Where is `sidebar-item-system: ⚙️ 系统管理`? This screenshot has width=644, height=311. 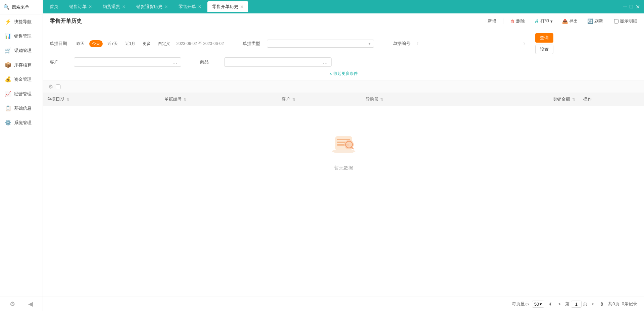
sidebar-item-system: ⚙️ 系统管理 is located at coordinates (21, 123).